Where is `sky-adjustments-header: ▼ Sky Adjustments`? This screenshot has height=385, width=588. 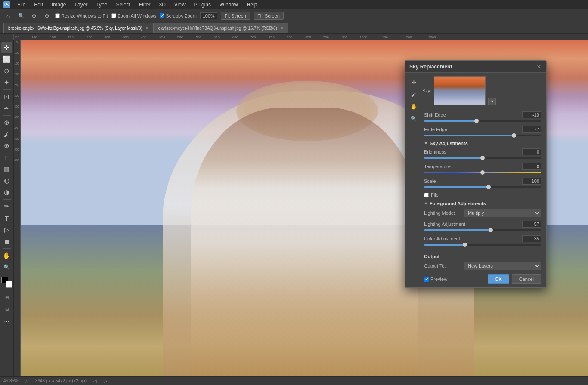 sky-adjustments-header: ▼ Sky Adjustments is located at coordinates (483, 143).